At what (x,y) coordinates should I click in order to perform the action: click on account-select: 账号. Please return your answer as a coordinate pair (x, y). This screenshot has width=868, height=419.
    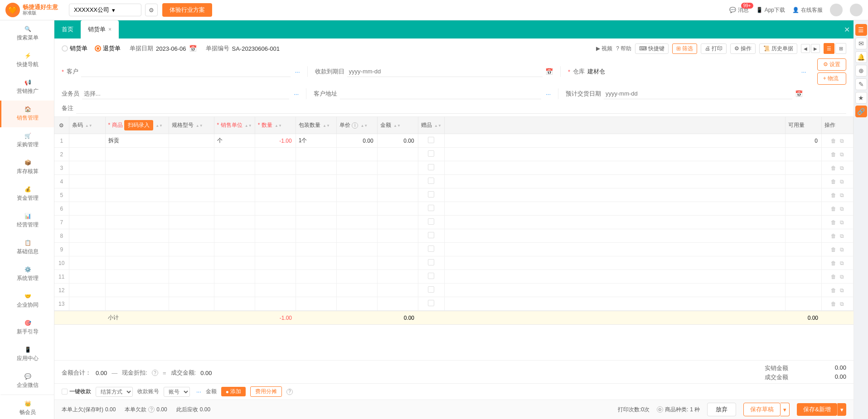
    Looking at the image, I should click on (177, 392).